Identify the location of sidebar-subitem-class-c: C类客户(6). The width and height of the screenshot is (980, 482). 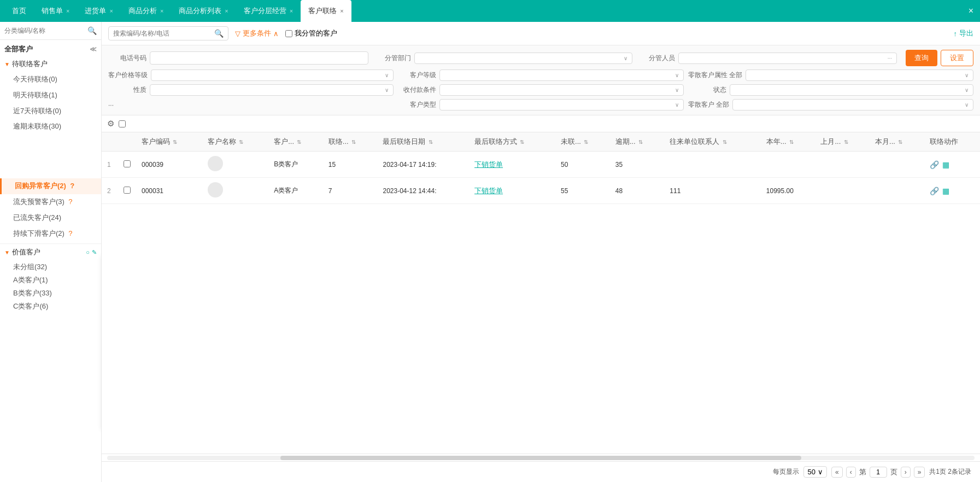
(50, 306).